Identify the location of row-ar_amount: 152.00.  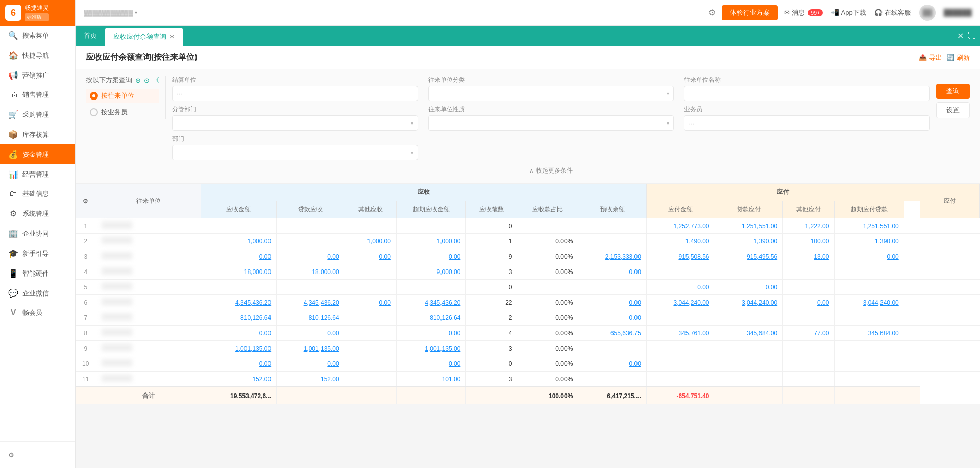
(238, 380).